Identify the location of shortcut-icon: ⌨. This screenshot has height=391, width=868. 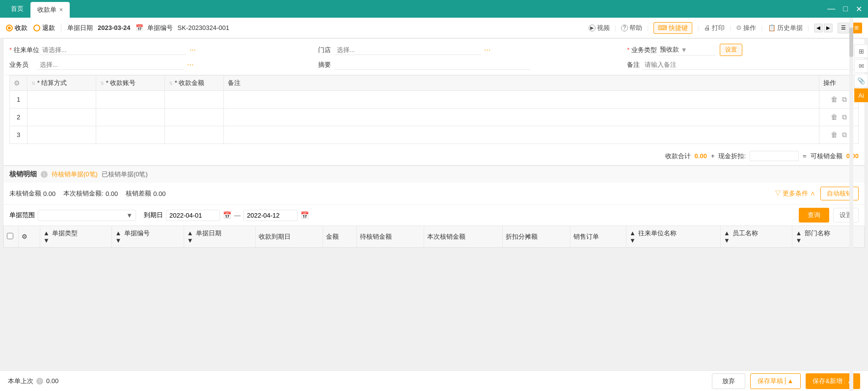
(663, 28).